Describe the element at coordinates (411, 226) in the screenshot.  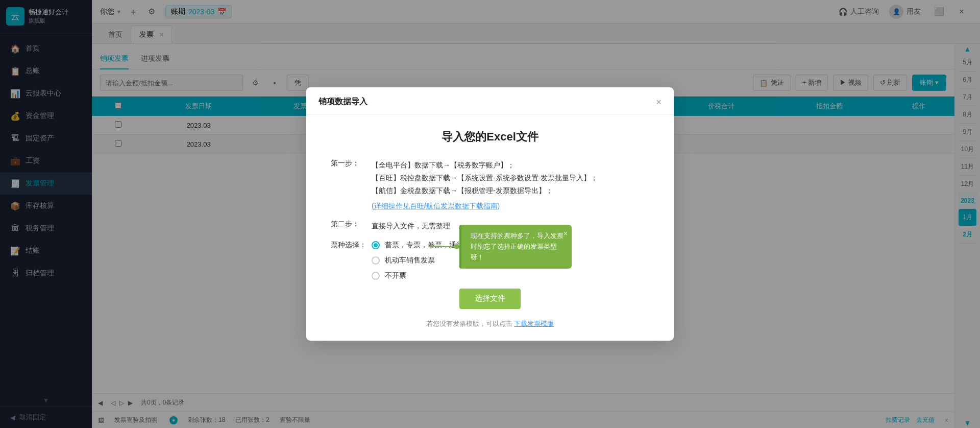
I see `step2-content: 直接导入文件，无需整理` at that location.